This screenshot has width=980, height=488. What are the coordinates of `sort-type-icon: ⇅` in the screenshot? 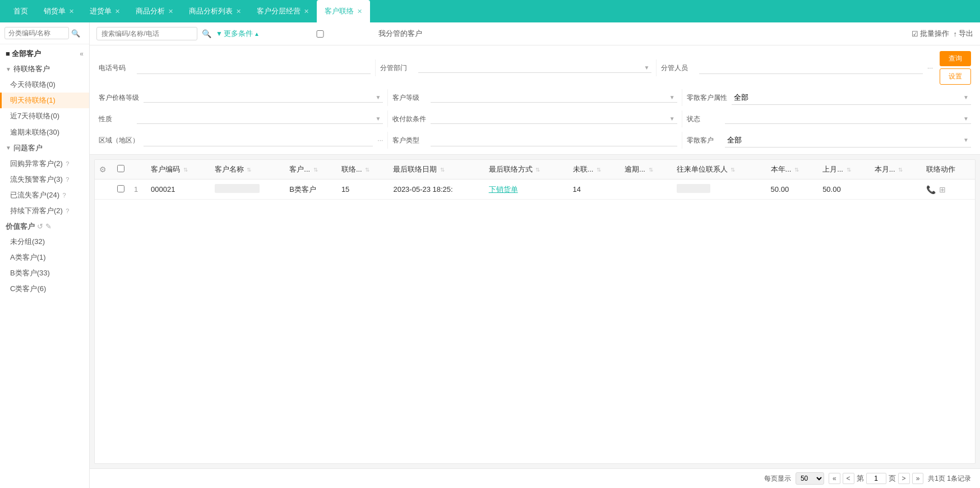 It's located at (316, 169).